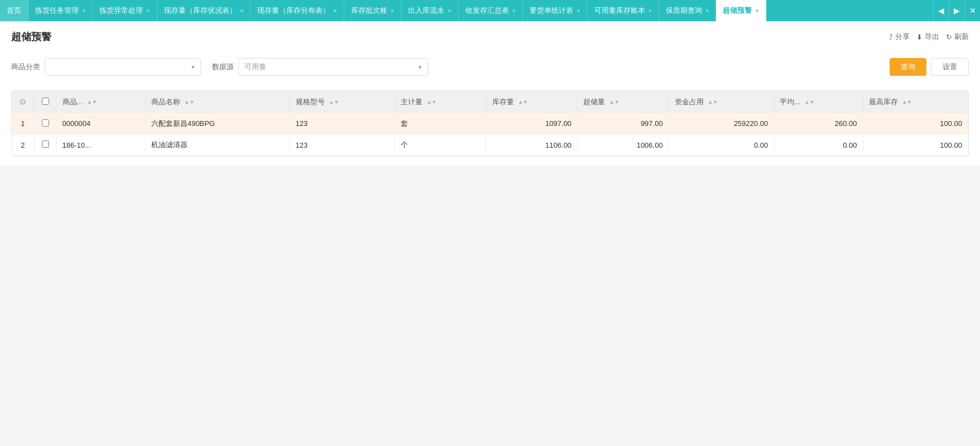 The image size is (980, 446). I want to click on query-button: 查询, so click(908, 67).